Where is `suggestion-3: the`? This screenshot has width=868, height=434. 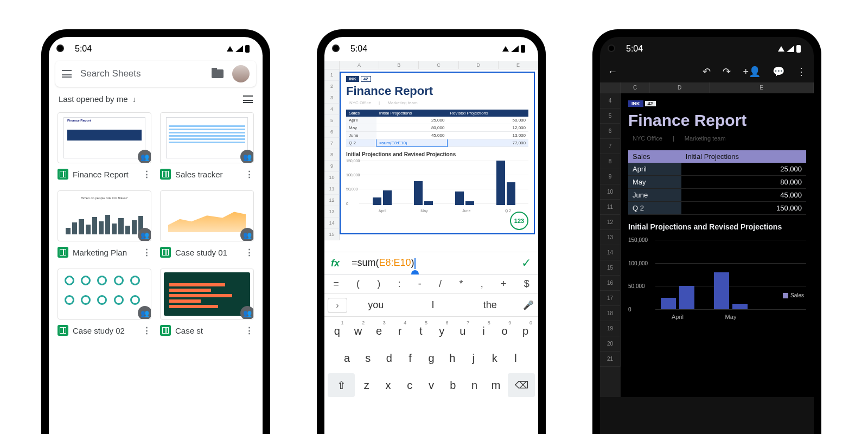
suggestion-3: the is located at coordinates (490, 305).